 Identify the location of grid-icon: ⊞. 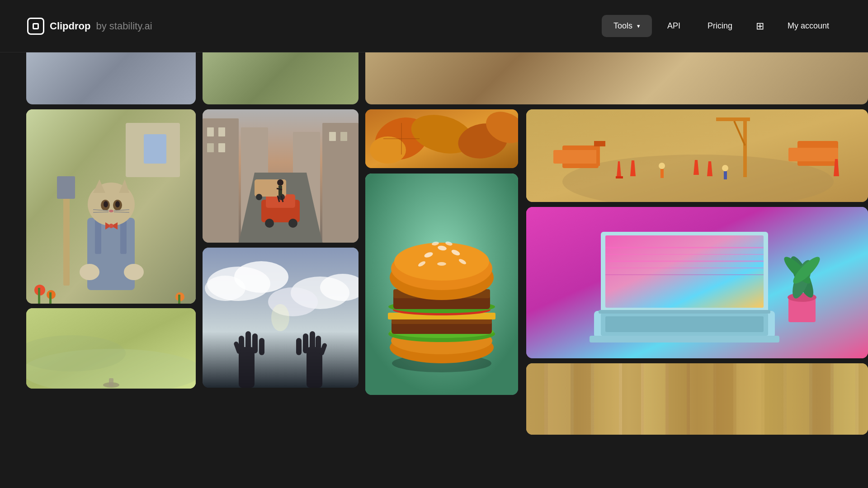
(760, 26).